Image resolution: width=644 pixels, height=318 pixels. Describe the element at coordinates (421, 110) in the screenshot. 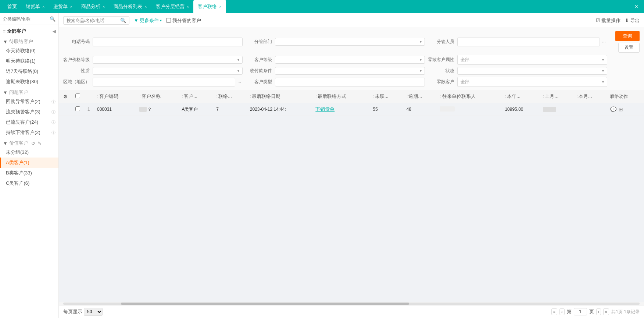

I see `row-overdue: 48` at that location.